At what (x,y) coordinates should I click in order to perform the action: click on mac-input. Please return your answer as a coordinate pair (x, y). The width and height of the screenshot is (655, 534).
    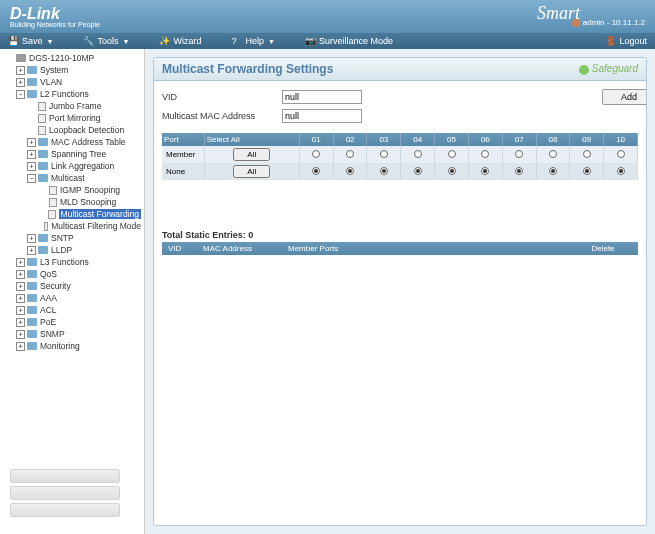
    Looking at the image, I should click on (322, 116).